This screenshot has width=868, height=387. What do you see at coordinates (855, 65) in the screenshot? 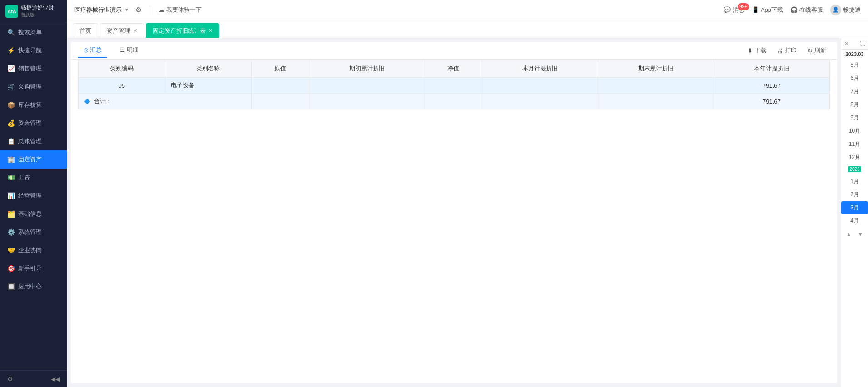
I see `month-item: 5月` at bounding box center [855, 65].